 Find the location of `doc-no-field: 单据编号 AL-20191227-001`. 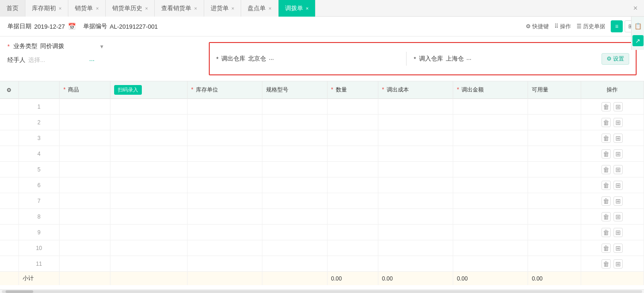

doc-no-field: 单据编号 AL-20191227-001 is located at coordinates (121, 26).